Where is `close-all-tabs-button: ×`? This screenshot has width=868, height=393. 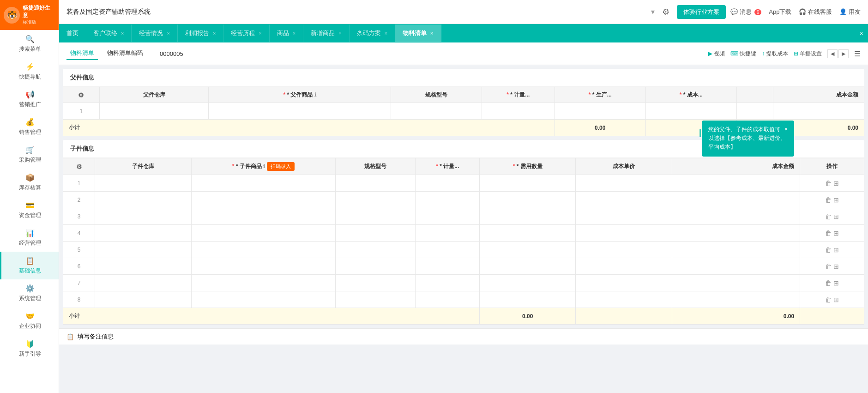
close-all-tabs-button: × is located at coordinates (862, 33).